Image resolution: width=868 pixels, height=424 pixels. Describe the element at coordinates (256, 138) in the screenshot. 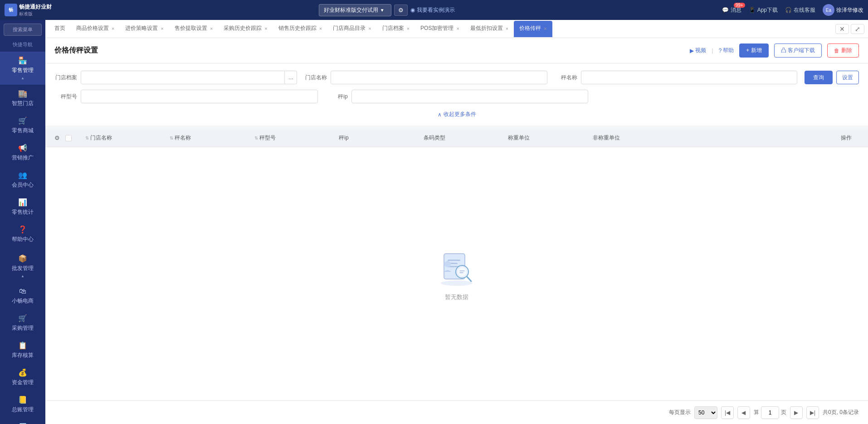

I see `th-scale-model-sort-icon: ⇅` at that location.